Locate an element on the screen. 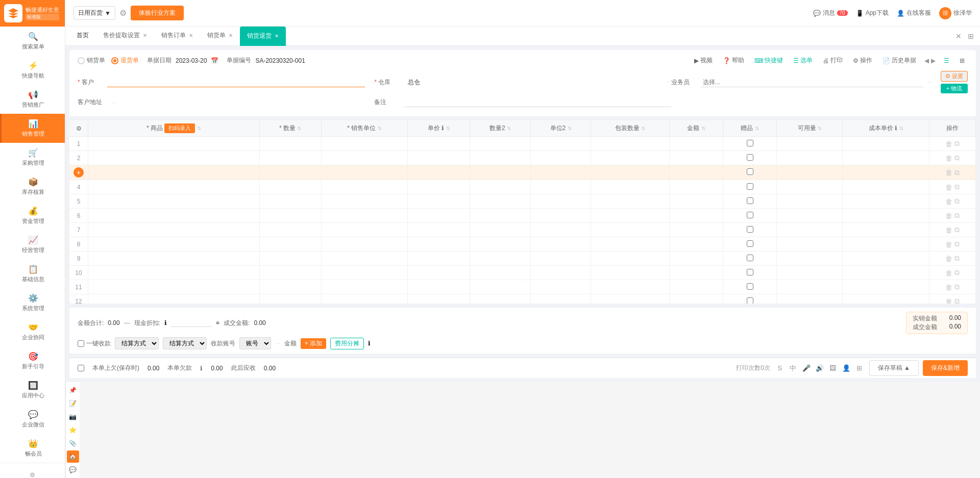 The height and width of the screenshot is (478, 980). sidebar-item-management: 📈 经营管理 is located at coordinates (33, 245).